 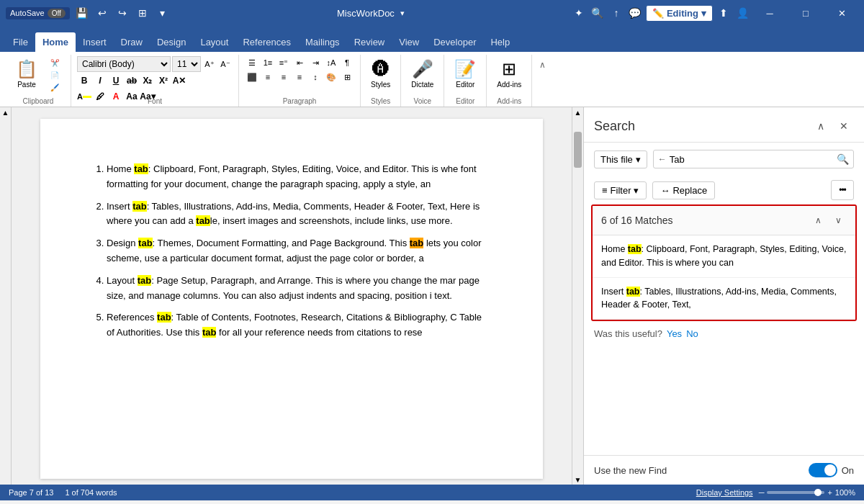 I want to click on toggle-track, so click(x=823, y=470).